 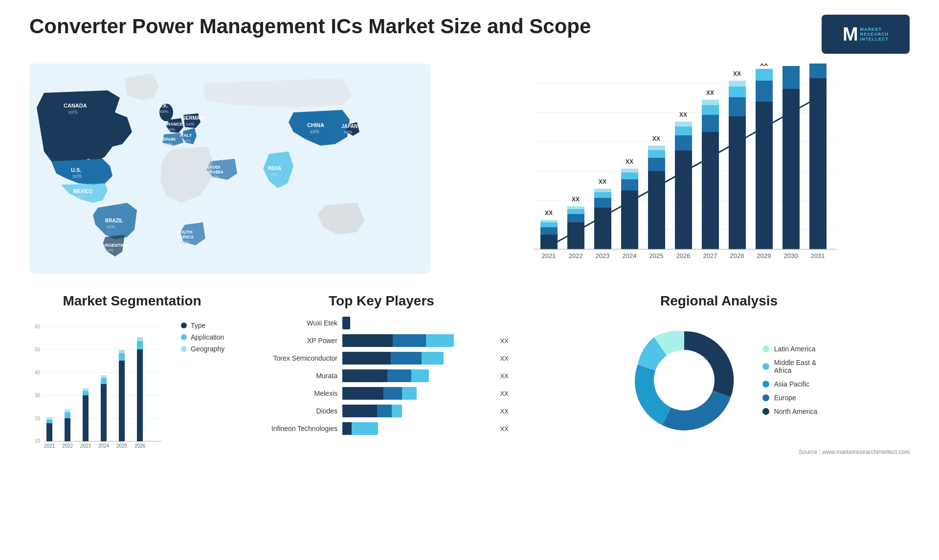 I want to click on svg-text: 20, so click(x=38, y=418).